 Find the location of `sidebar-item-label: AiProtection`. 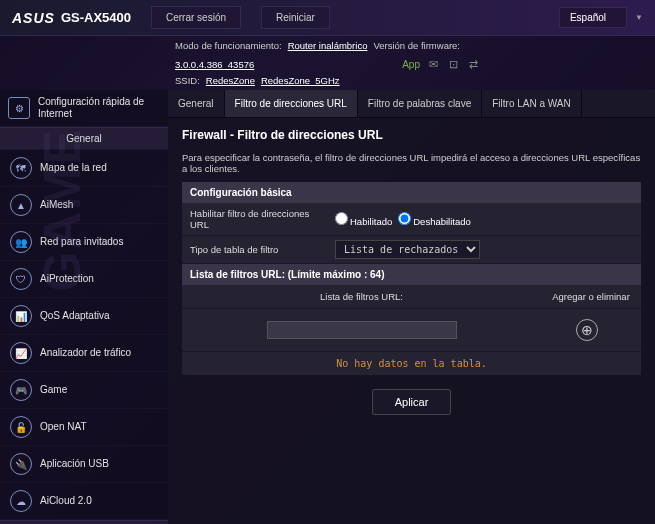

sidebar-item-label: AiProtection is located at coordinates (67, 279).